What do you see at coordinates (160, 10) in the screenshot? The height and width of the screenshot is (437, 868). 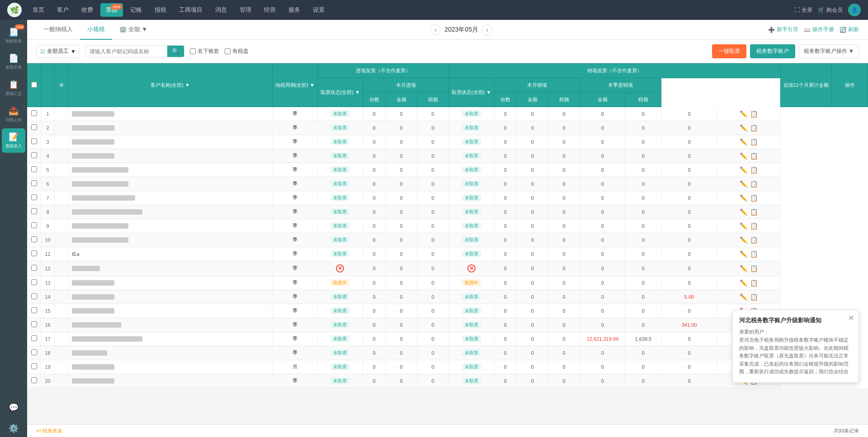 I see `nav-item-tax: 报税` at bounding box center [160, 10].